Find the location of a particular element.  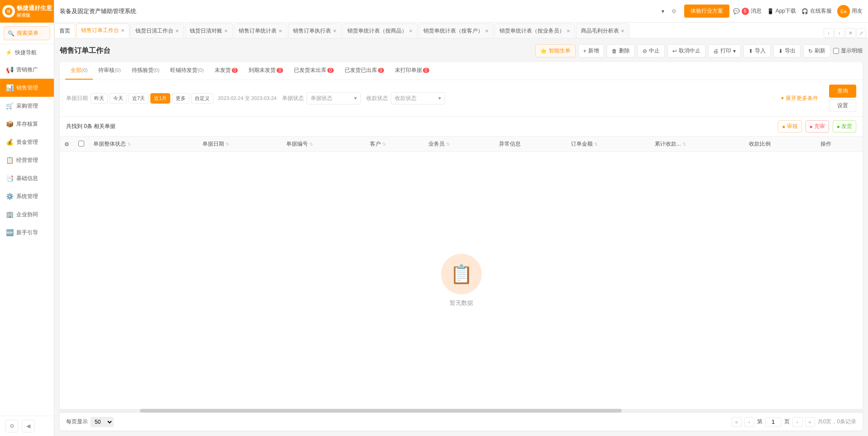

user-menu-button: Ea 用友 is located at coordinates (850, 11).